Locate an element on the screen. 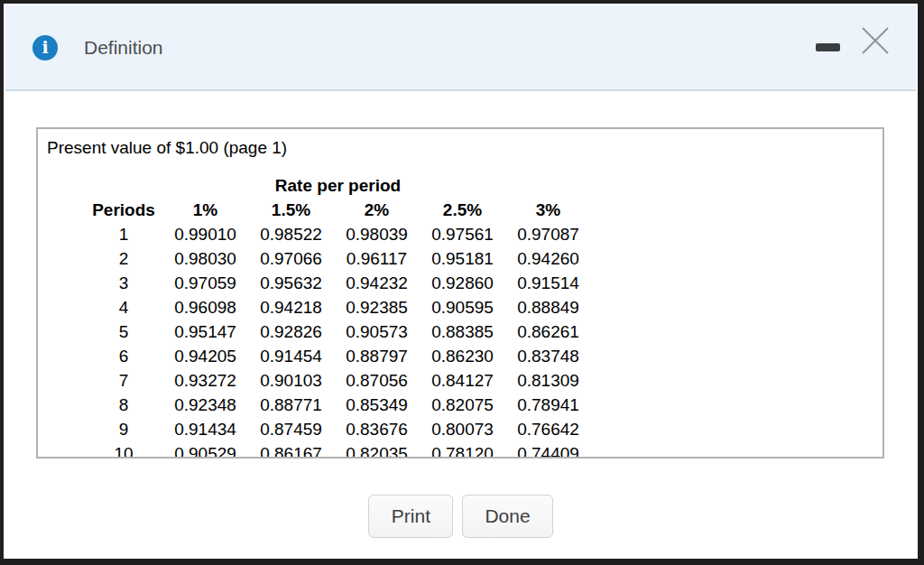  value-cell: 0.96098 is located at coordinates (206, 307).